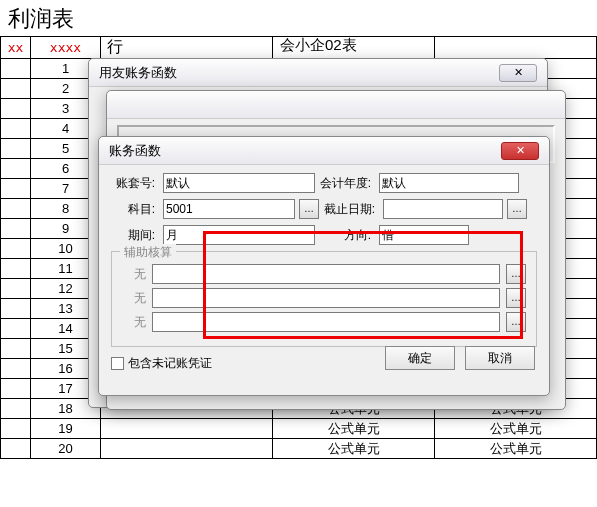 Image resolution: width=597 pixels, height=507 pixels. Describe the element at coordinates (517, 209) in the screenshot. I see `cutoff-browse-button: …` at that location.